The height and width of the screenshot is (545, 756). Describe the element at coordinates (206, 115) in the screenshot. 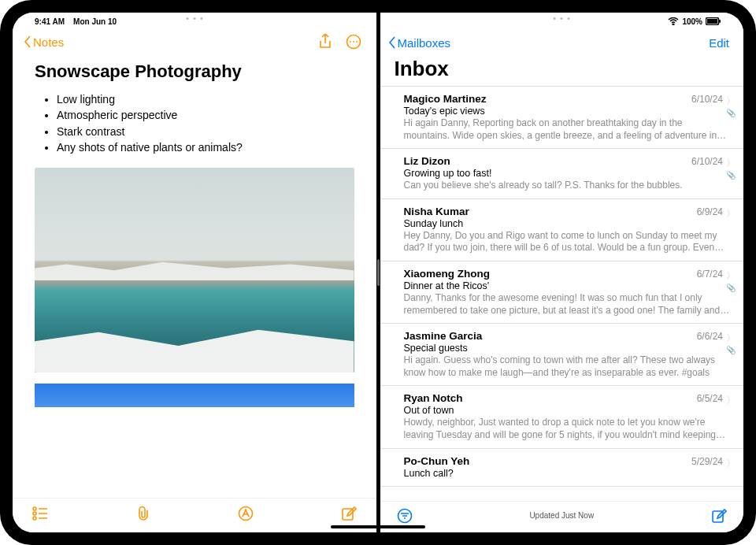

I see `note-bullet: Atmospheric perspective` at that location.